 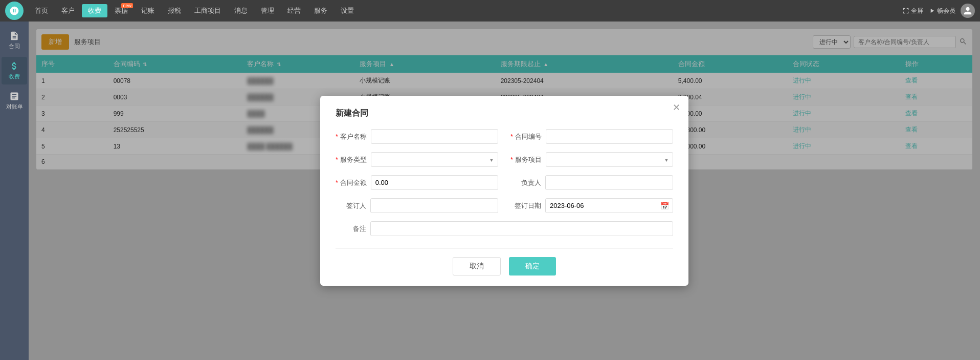 What do you see at coordinates (504, 262) in the screenshot?
I see `modal-footer: 取消 确定` at bounding box center [504, 262].